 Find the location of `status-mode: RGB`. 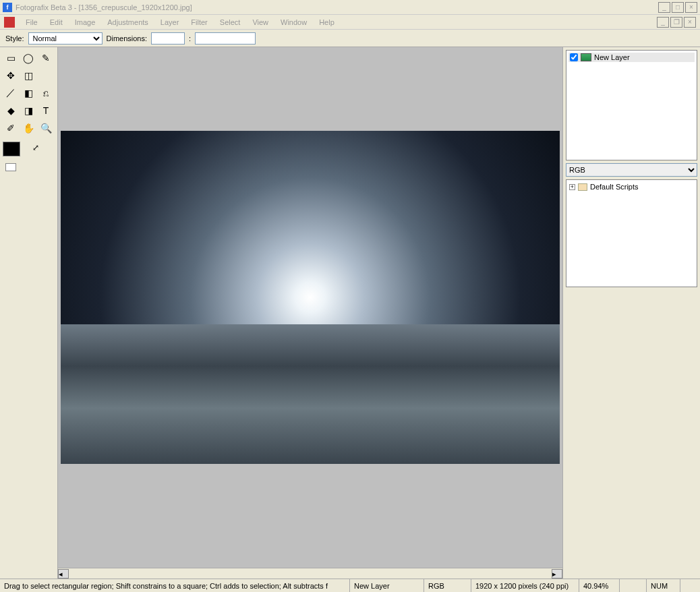

status-mode: RGB is located at coordinates (447, 585).